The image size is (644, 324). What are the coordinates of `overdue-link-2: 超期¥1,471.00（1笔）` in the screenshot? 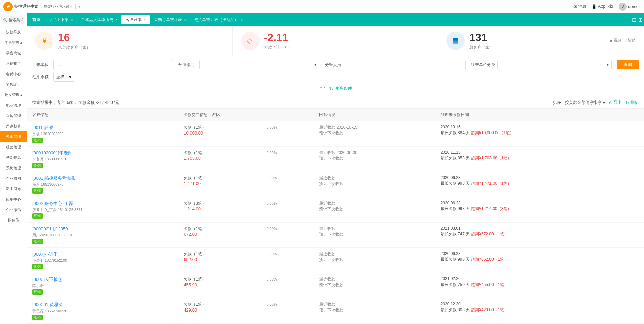 It's located at (491, 183).